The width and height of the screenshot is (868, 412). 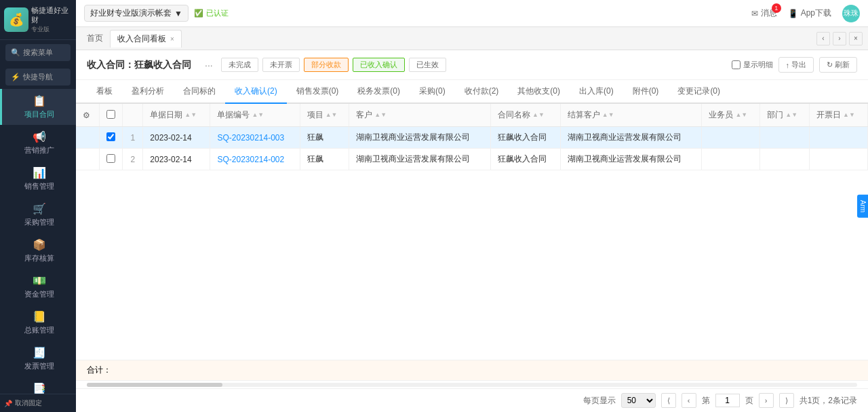 I want to click on content-title: 收入合同：狂飙收入合同, so click(x=139, y=65).